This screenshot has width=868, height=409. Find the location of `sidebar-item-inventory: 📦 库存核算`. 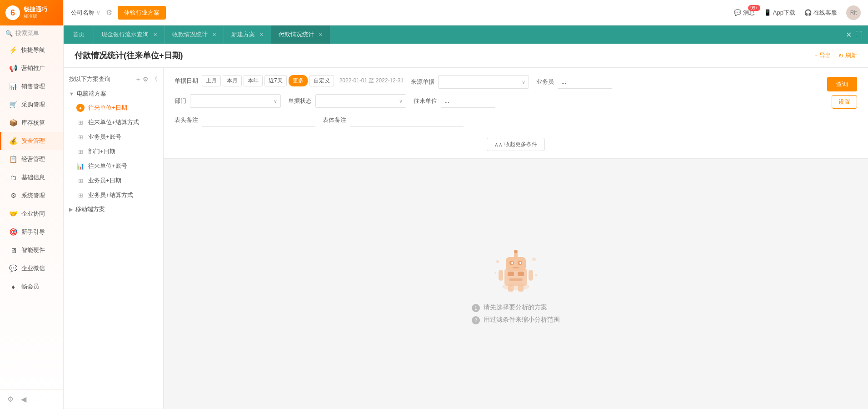

sidebar-item-inventory: 📦 库存核算 is located at coordinates (32, 123).